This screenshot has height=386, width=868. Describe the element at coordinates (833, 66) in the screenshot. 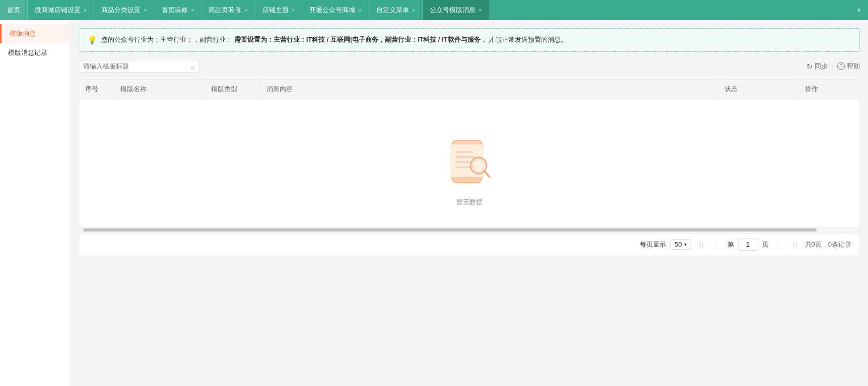

I see `toolbar-right: ↻ 同步 | ? 帮助` at that location.